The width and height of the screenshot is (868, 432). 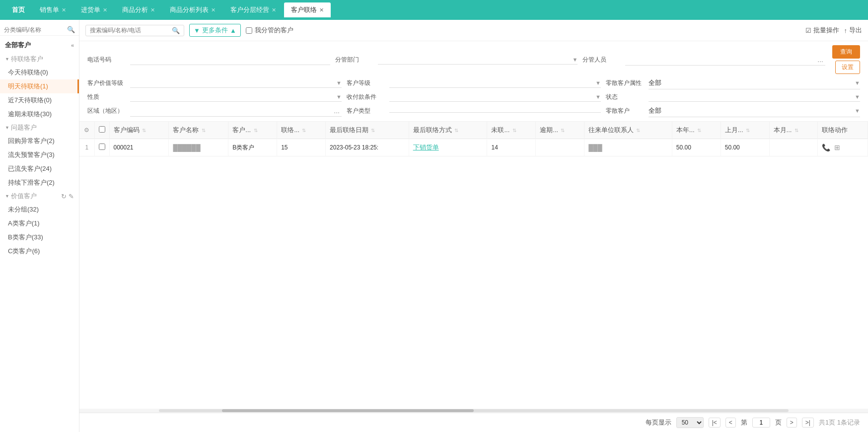 I want to click on last-contact-link: 下销货单, so click(x=426, y=147).